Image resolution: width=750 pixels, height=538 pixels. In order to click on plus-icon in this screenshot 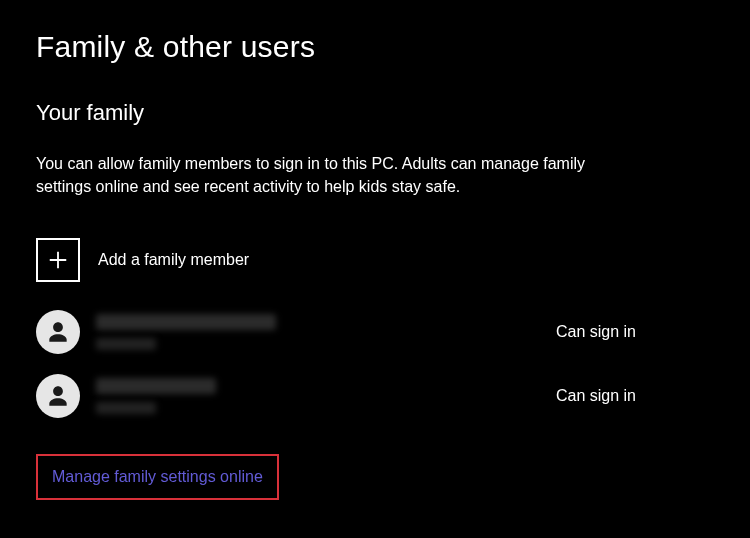, I will do `click(58, 260)`.